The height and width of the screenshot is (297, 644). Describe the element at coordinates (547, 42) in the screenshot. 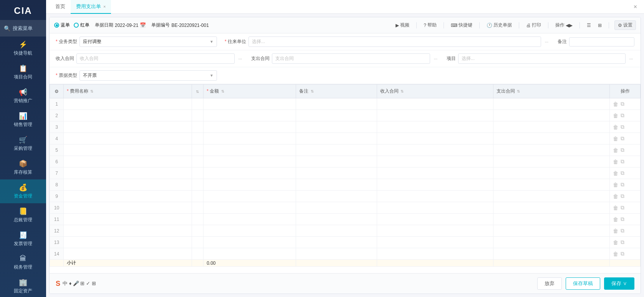

I see `partner-more-icon: ···` at that location.